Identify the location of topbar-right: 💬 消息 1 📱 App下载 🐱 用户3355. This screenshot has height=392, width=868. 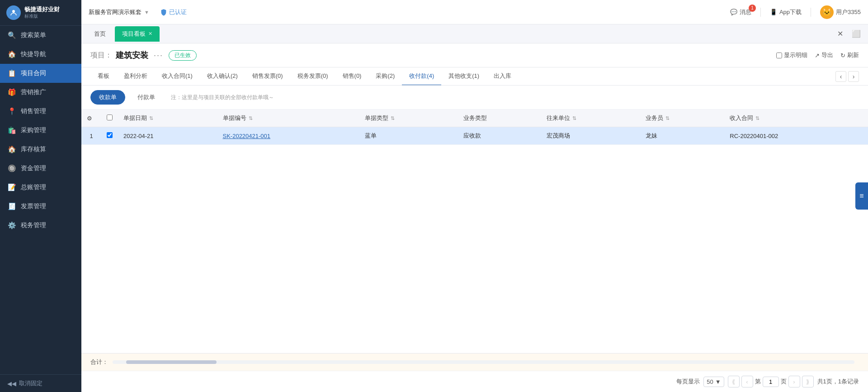
(796, 12).